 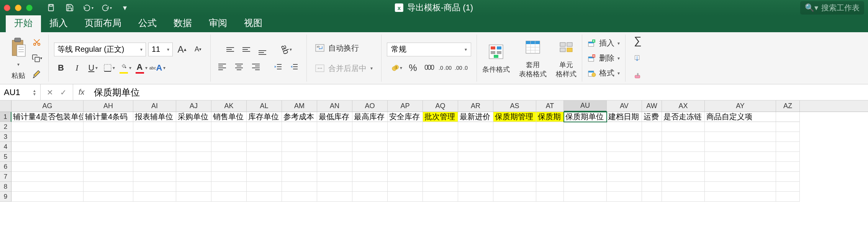 What do you see at coordinates (6, 197) in the screenshot?
I see `row-header-9: 9` at bounding box center [6, 197].